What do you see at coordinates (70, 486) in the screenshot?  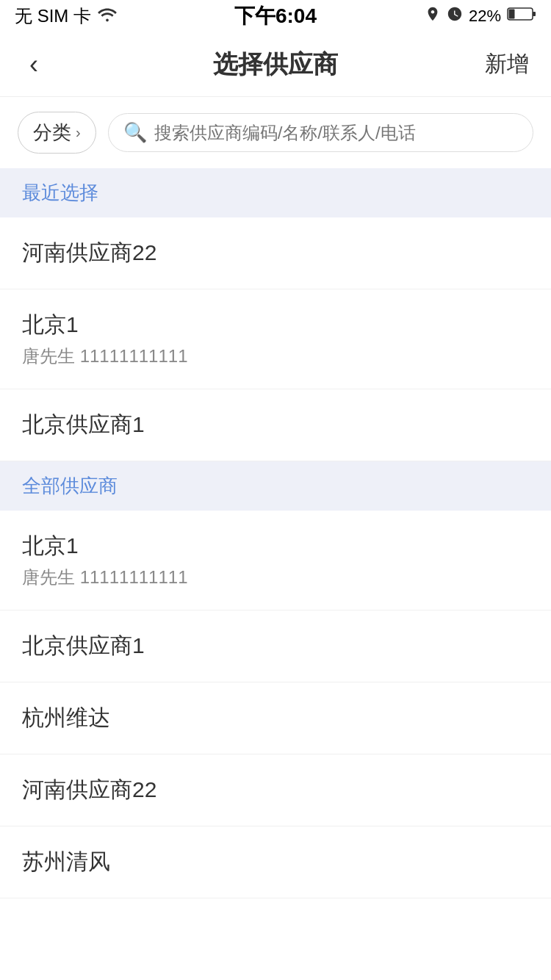 I see `all-section-title: 全部供应商` at bounding box center [70, 486].